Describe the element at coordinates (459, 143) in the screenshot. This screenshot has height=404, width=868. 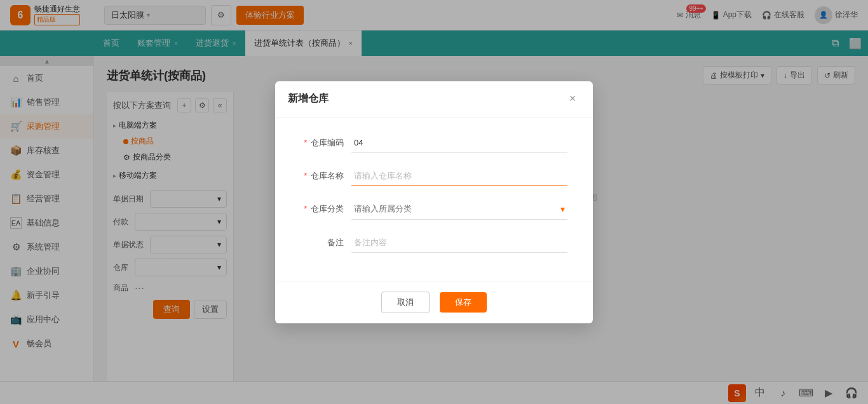
I see `code-input` at that location.